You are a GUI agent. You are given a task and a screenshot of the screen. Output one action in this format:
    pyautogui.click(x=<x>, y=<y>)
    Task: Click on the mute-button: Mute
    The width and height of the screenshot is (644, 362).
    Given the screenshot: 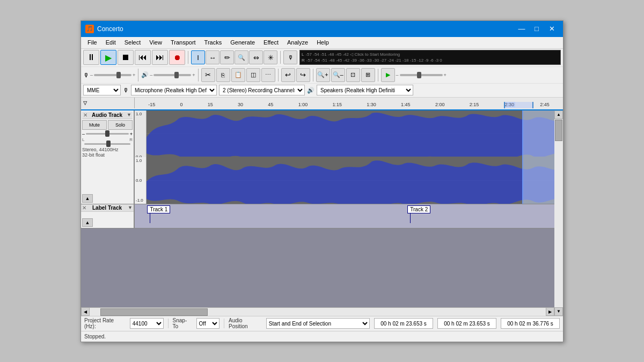 What is the action you would take?
    pyautogui.click(x=94, y=125)
    